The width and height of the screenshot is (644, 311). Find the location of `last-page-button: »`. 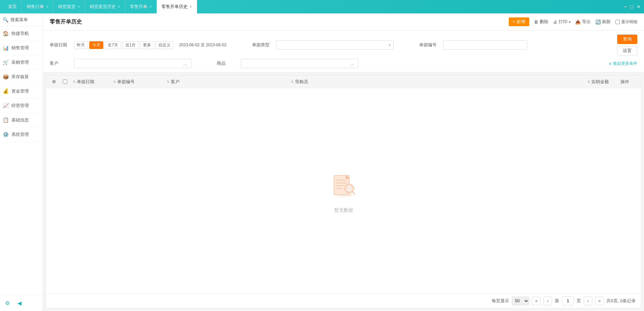

last-page-button: » is located at coordinates (599, 301).